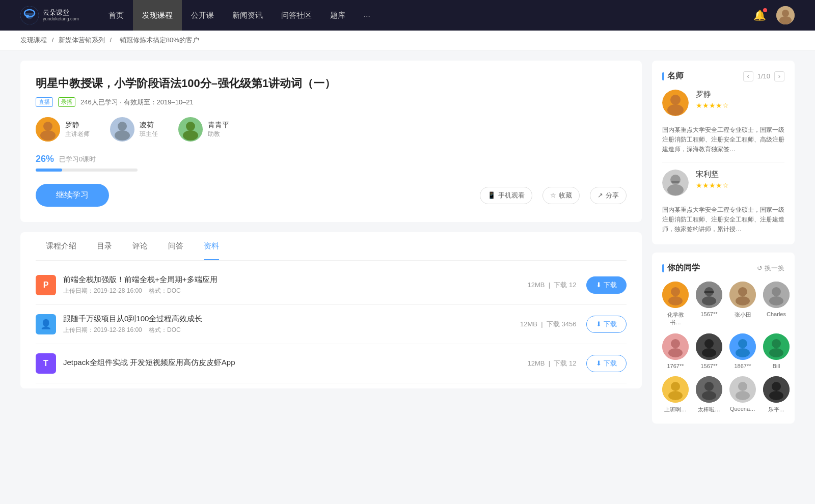 This screenshot has width=815, height=504. Describe the element at coordinates (137, 102) in the screenshot. I see `course-stats: 246人已学习 · 有效期至：2019–10–21` at that location.